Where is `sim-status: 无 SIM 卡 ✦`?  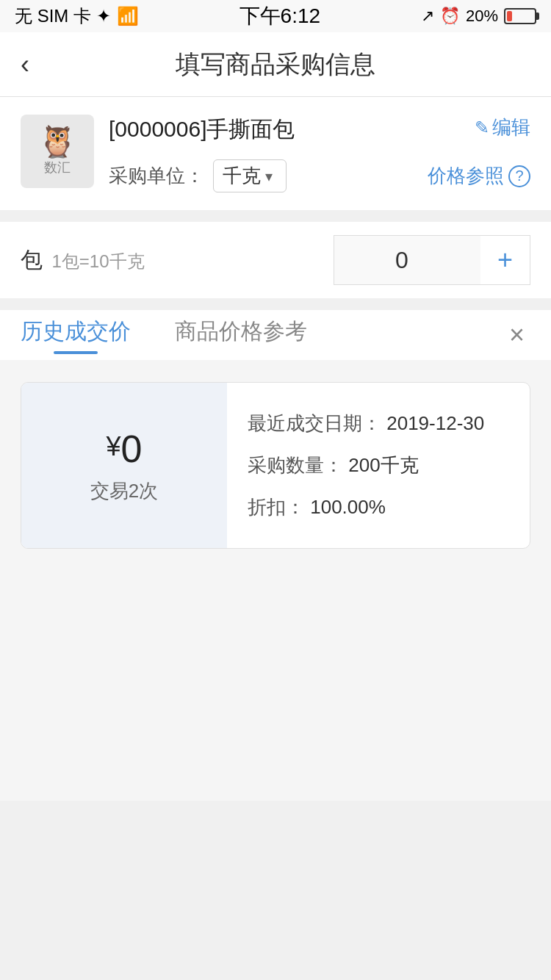 sim-status: 无 SIM 卡 ✦ is located at coordinates (63, 16).